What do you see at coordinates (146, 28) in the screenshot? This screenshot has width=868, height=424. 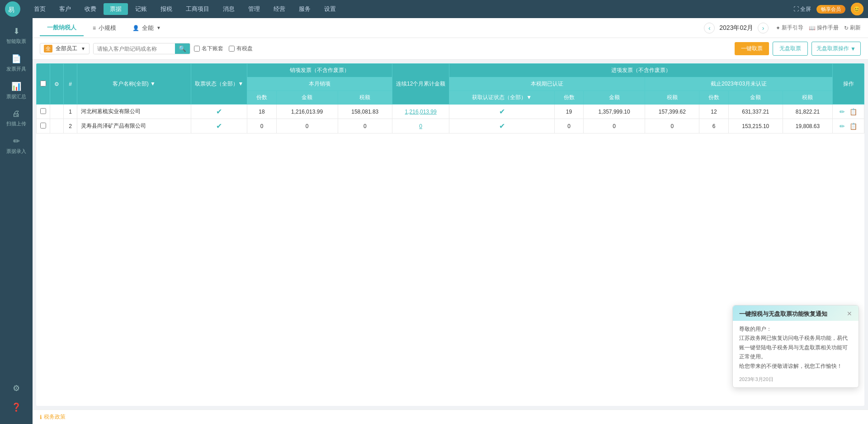 I see `tab-all: 👤 全能 ▼` at bounding box center [146, 28].